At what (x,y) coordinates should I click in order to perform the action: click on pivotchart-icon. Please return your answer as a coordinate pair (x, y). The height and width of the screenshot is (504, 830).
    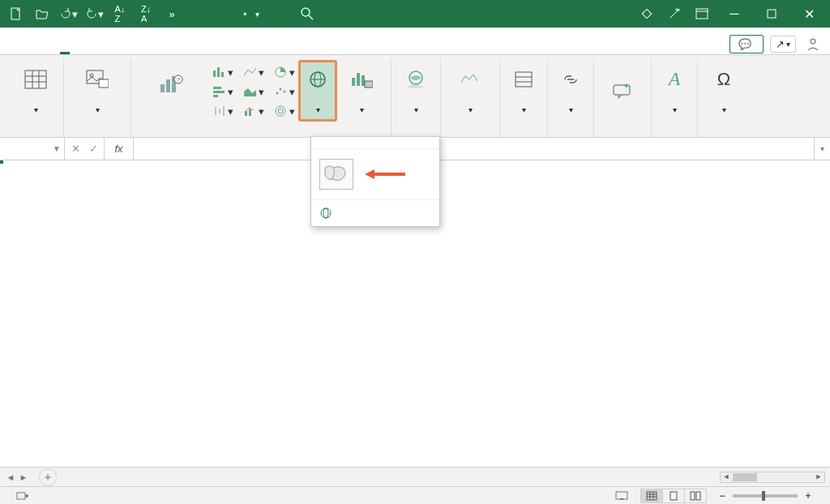
    Looking at the image, I should click on (362, 79).